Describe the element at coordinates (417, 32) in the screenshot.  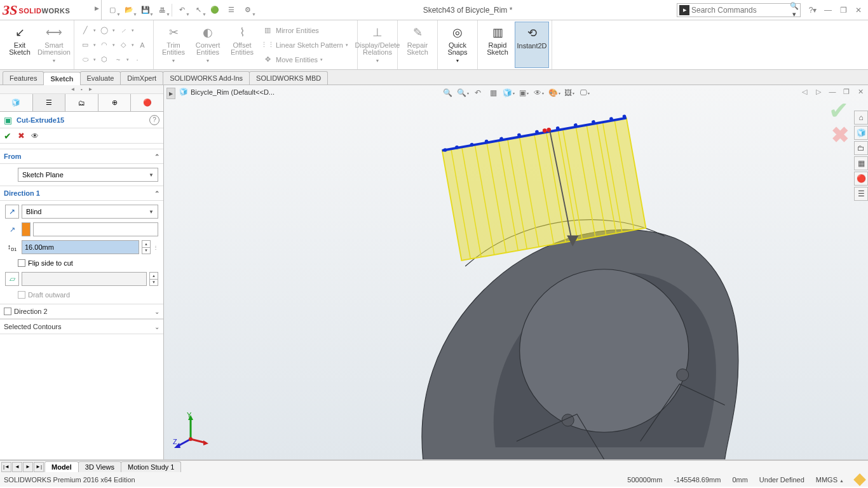
I see `repair-icon: ✎` at that location.